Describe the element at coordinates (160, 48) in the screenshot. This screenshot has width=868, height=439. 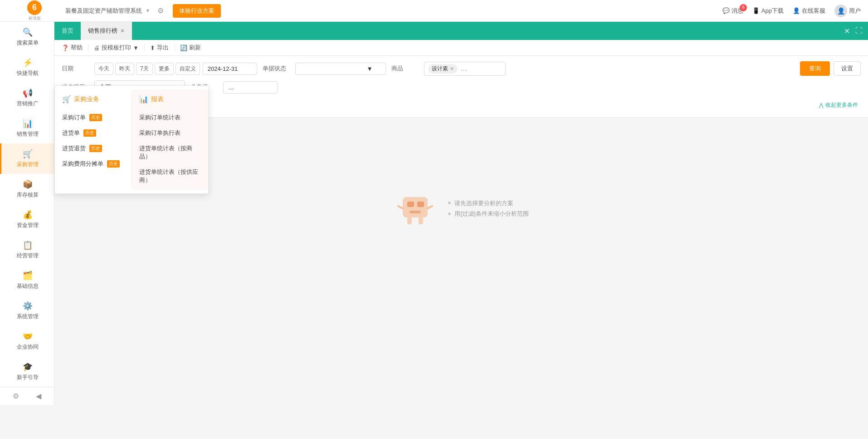
I see `export-btn: ⬆ 导出` at that location.